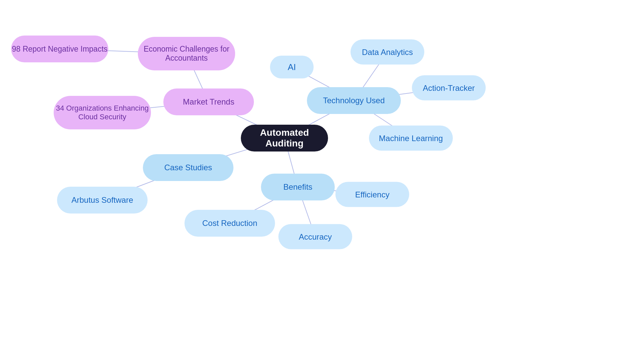  I want to click on action-tracker-node: Action-Tracker, so click(449, 88).